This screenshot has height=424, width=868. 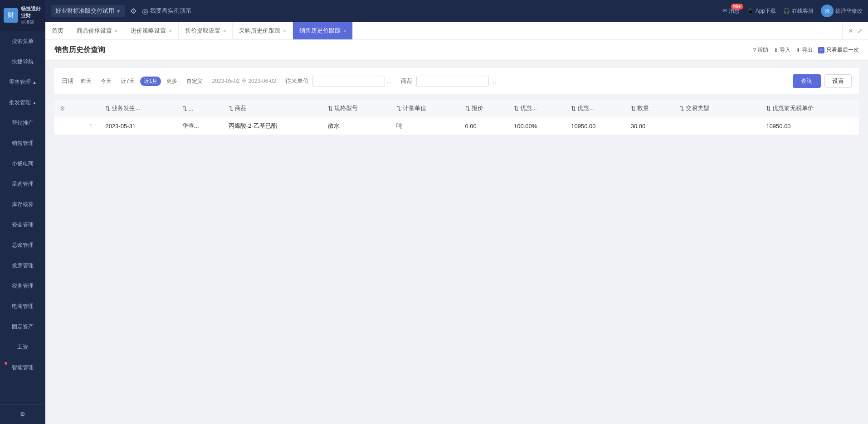 What do you see at coordinates (595, 109) in the screenshot?
I see `th-discount2: ⇅ 优惠...` at bounding box center [595, 109].